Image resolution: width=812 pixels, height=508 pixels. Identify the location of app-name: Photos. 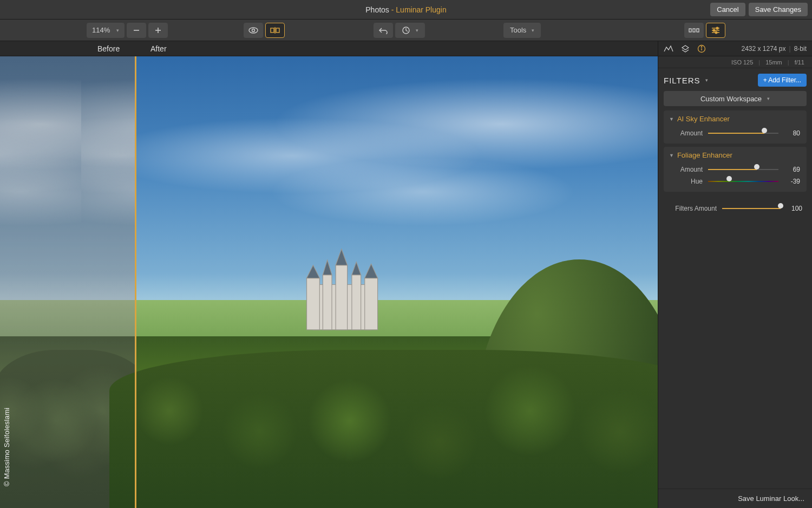
(377, 10).